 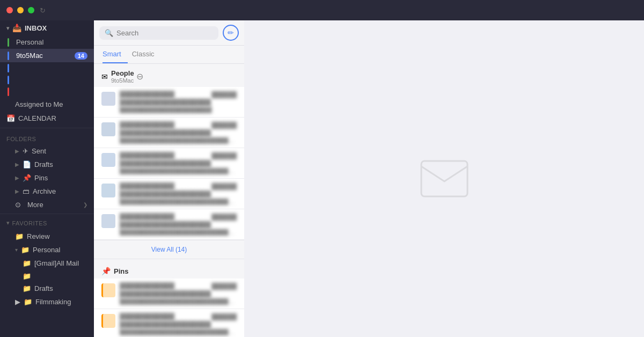 What do you see at coordinates (44, 191) in the screenshot?
I see `archive-label: Archive` at bounding box center [44, 191].